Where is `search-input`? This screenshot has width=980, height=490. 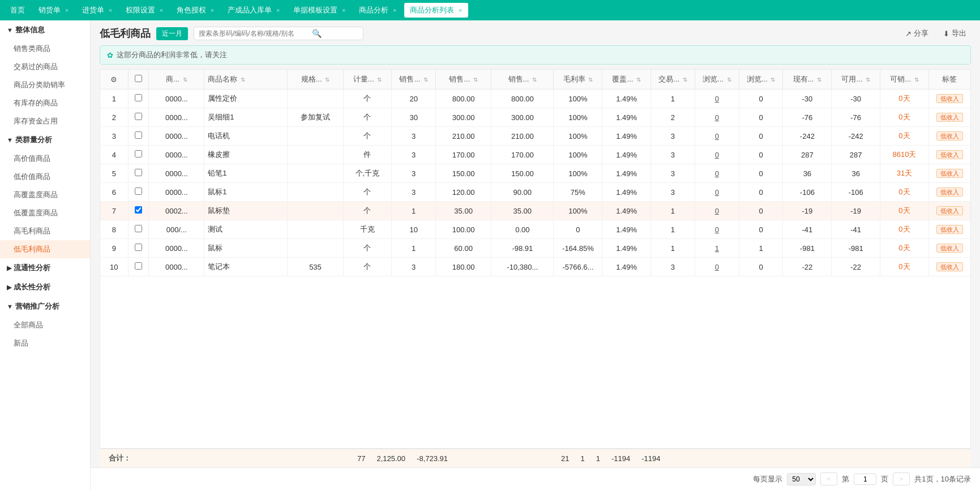
search-input is located at coordinates (255, 33).